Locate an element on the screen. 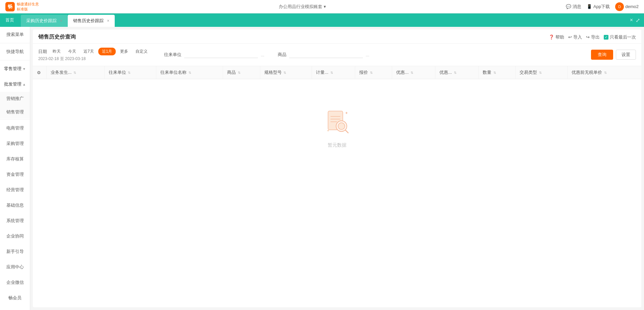 The image size is (644, 310). column-trade-type: 交易类型 ⇅ is located at coordinates (541, 72).